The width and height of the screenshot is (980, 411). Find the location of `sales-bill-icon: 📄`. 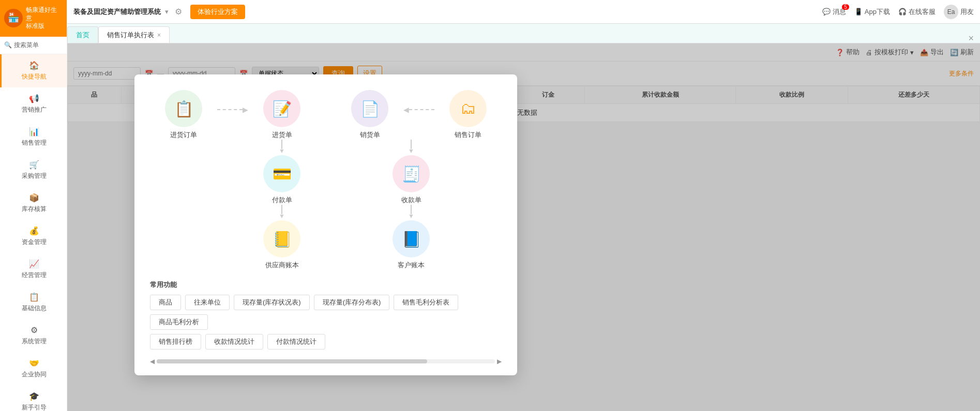

sales-bill-icon: 📄 is located at coordinates (370, 109).